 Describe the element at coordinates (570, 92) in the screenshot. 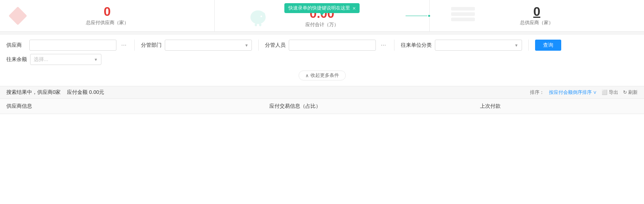

I see `sort-value-text: 按应付会额倒序排序` at that location.